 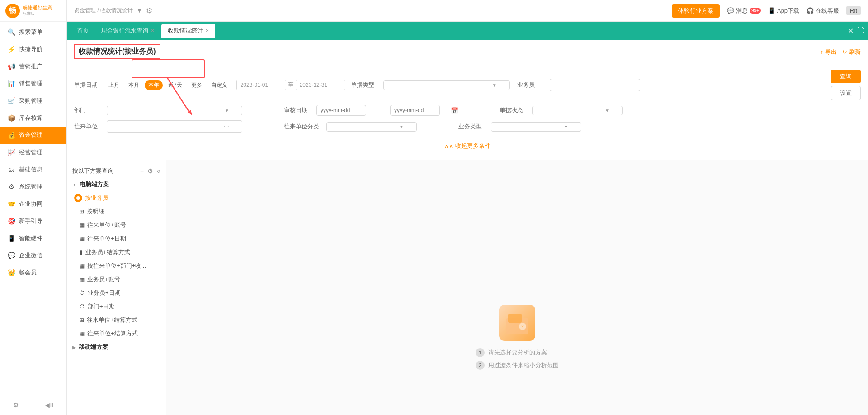 What do you see at coordinates (207, 31) in the screenshot?
I see `tab-receipt-stats-close: ×` at bounding box center [207, 31].